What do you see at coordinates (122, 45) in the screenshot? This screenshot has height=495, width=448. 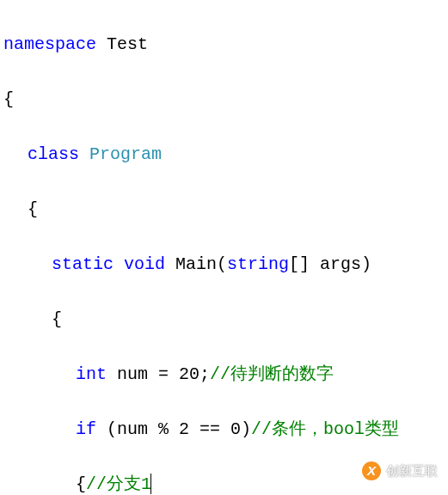 I see `identifier: Test` at bounding box center [122, 45].